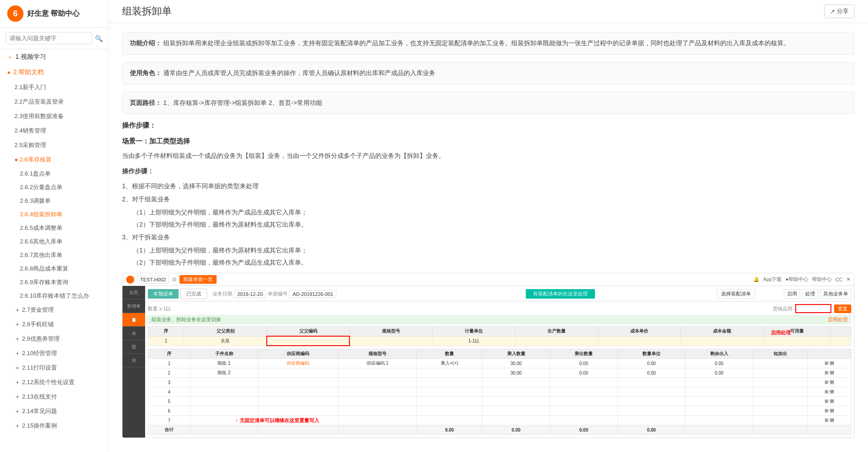  What do you see at coordinates (54, 241) in the screenshot?
I see `nav-section: ＋ 1.视频学习 ● 2.帮助文档 2.1新手入门 2.2产品安装及登录 2.3…` at bounding box center [54, 241].